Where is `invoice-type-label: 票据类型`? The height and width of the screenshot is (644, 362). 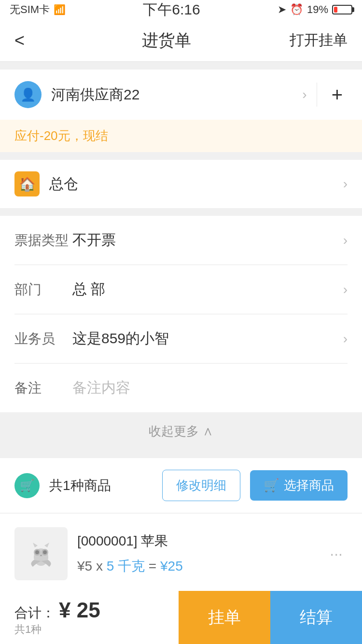
invoice-type-label: 票据类型 is located at coordinates (43, 240).